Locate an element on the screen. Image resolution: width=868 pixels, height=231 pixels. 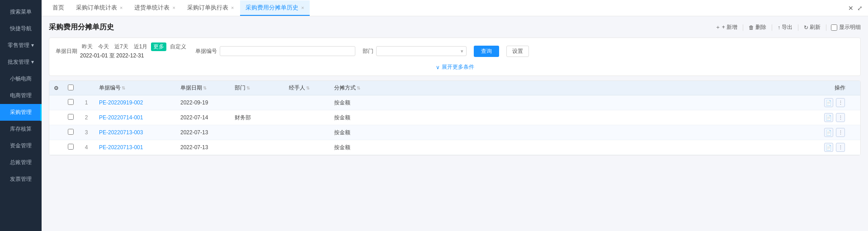
chevron-down-icon: ∨ is located at coordinates (438, 67).